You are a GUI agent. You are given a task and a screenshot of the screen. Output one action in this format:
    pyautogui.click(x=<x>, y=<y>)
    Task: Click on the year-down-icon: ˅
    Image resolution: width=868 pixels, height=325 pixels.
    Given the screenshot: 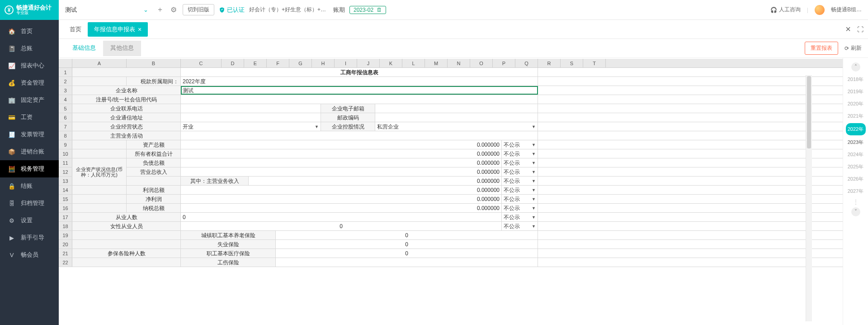 What is the action you would take?
    pyautogui.click(x=856, y=212)
    